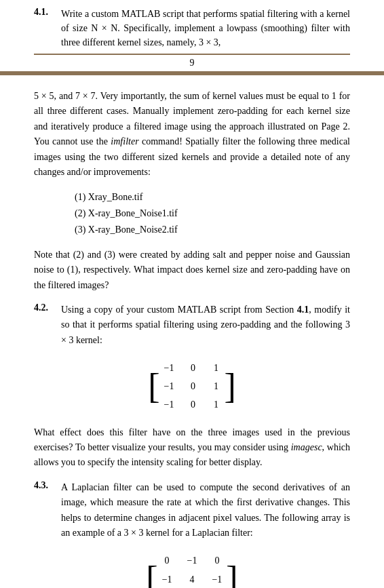 This screenshot has width=384, height=588. Describe the element at coordinates (192, 134) in the screenshot. I see `paragraph-1: 5 × 5, and 7 × 7. Very importantly, the …` at that location.